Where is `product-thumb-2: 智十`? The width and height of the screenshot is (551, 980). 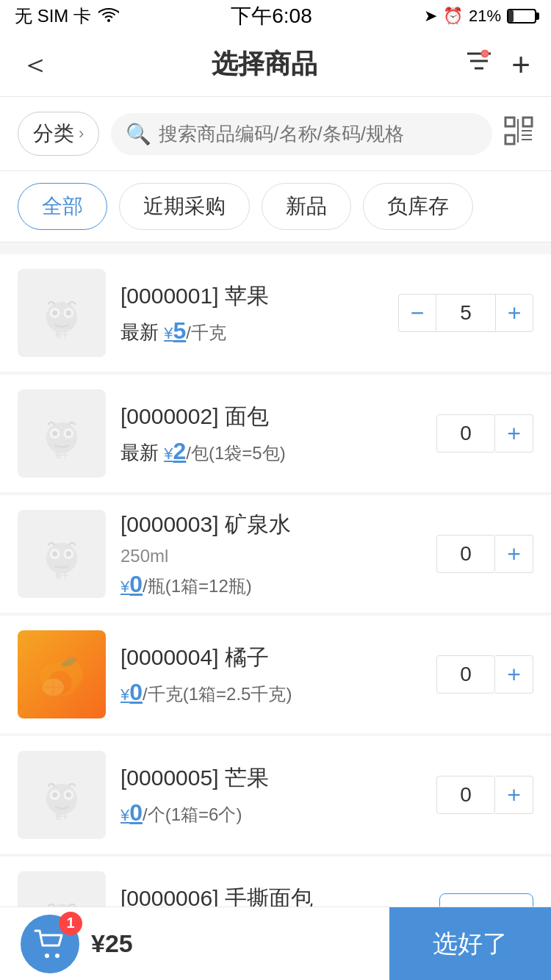 product-thumb-2: 智十 is located at coordinates (62, 554).